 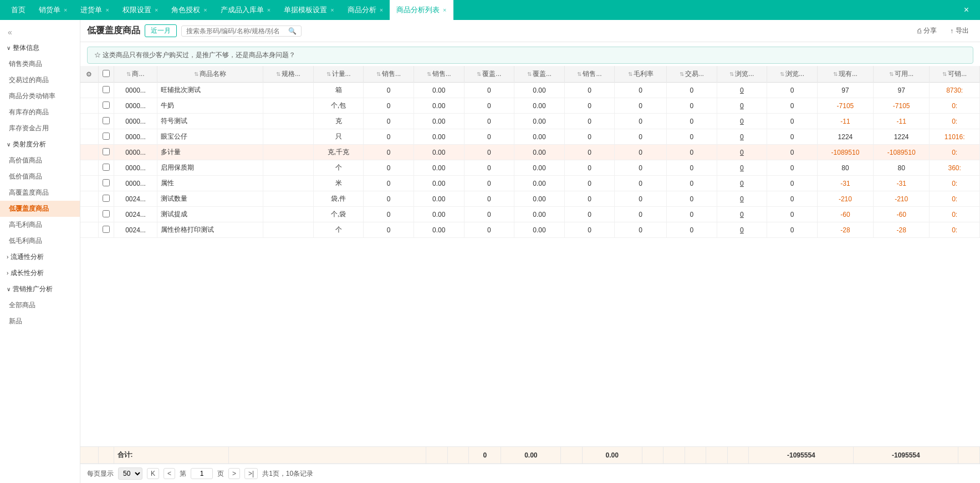 What do you see at coordinates (959, 31) in the screenshot?
I see `export-button: ↑ 导出` at bounding box center [959, 31].